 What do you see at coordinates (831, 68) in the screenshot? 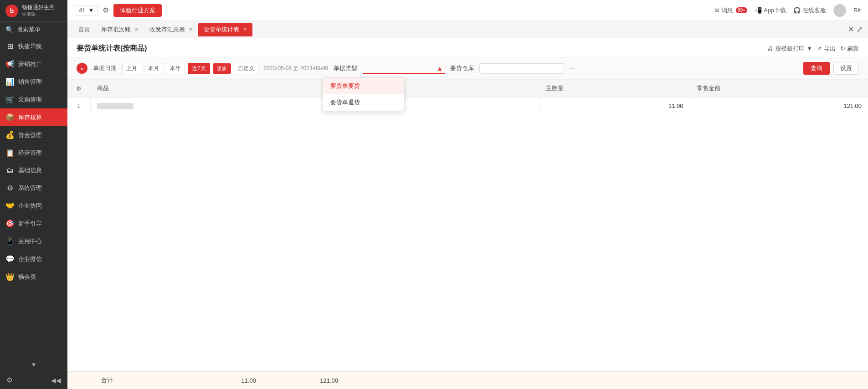
I see `filter-actions: 查询 设置` at bounding box center [831, 68].